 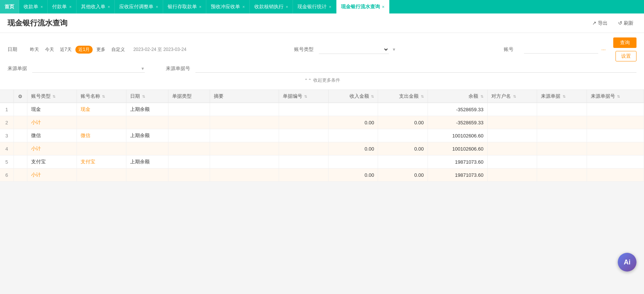 What do you see at coordinates (564, 97) in the screenshot?
I see `sort-source-doc-icon: ⇅` at bounding box center [564, 97].